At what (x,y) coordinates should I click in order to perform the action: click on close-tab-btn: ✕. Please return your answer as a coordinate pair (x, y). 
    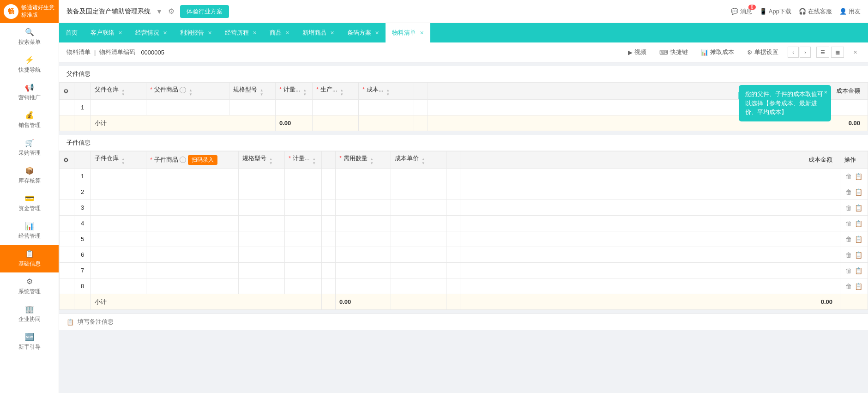
    Looking at the image, I should click on (855, 52).